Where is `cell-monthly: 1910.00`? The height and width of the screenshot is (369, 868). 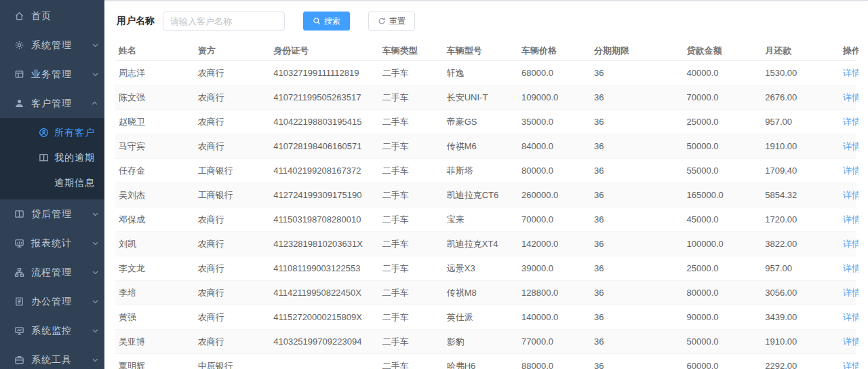 cell-monthly: 1910.00 is located at coordinates (800, 147).